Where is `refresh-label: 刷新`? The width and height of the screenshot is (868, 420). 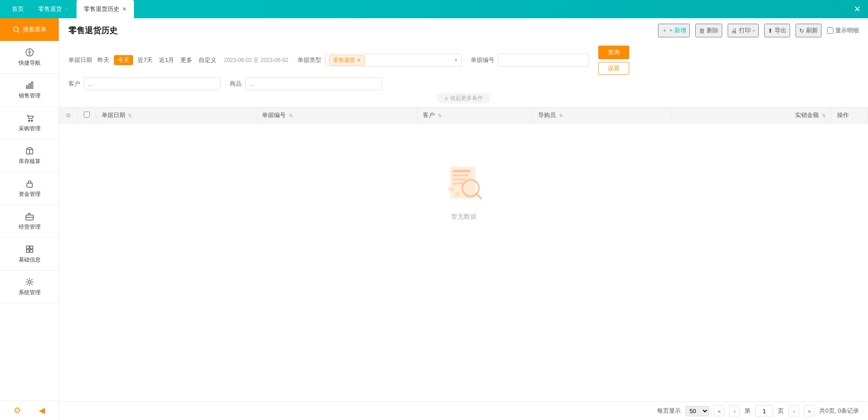 refresh-label: 刷新 is located at coordinates (812, 31).